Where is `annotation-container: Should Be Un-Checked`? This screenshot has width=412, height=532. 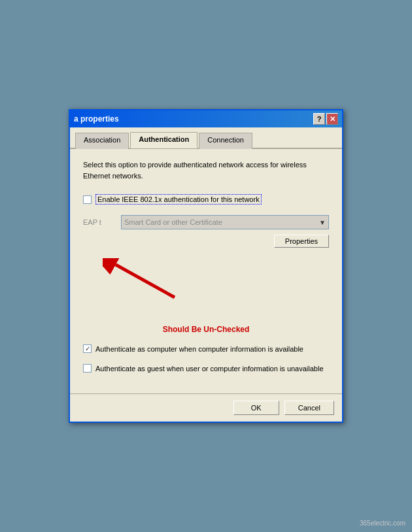 annotation-container: Should Be Un-Checked is located at coordinates (206, 296).